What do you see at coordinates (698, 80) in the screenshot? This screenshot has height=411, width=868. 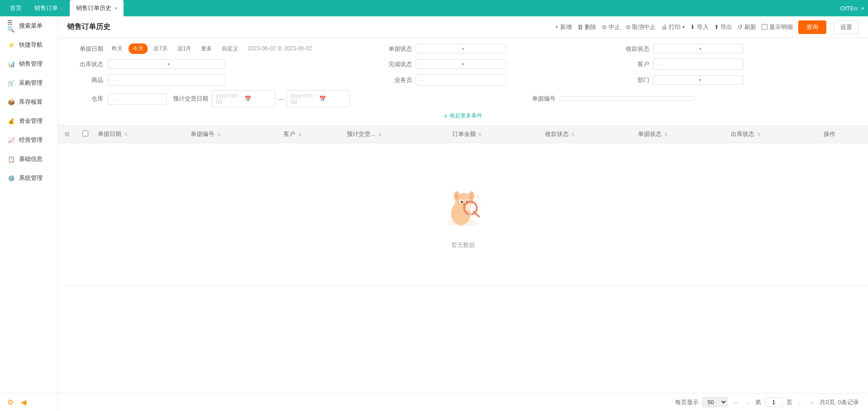 I see `dept-select: ▾` at bounding box center [698, 80].